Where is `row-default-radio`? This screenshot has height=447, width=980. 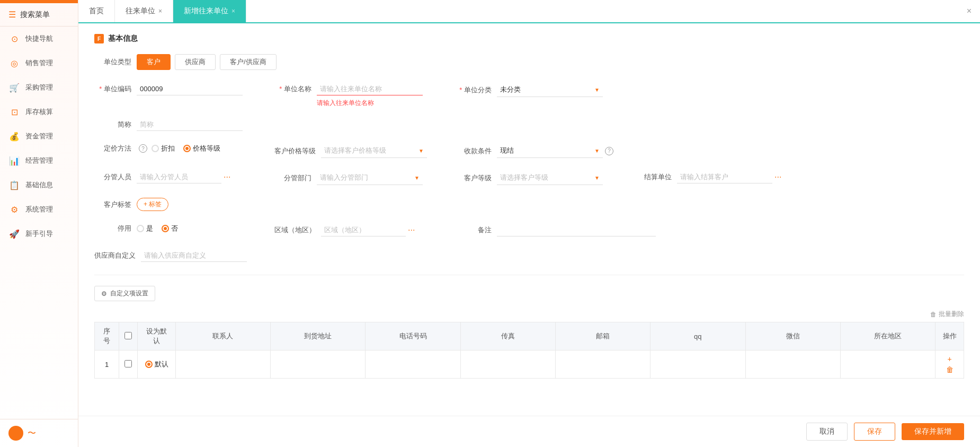 row-default-radio is located at coordinates (149, 364).